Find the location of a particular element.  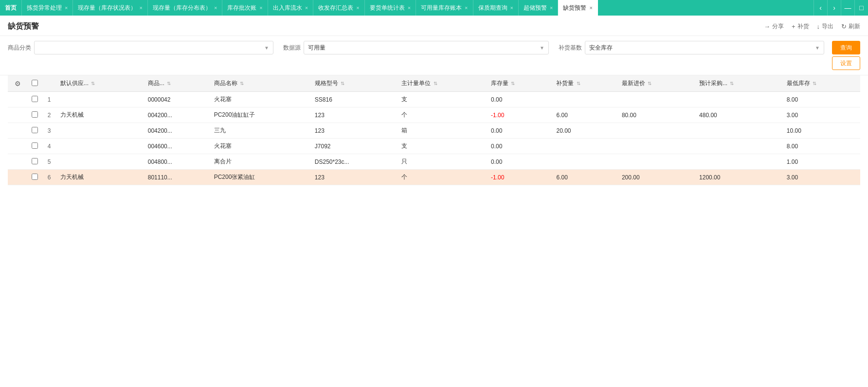

row-unit: 只 is located at coordinates (442, 162).